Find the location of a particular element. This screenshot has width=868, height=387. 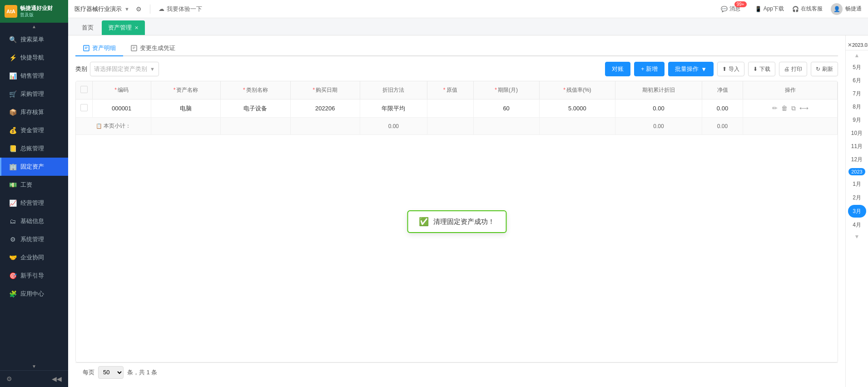

sidebar-item-purchase: 🛒 采购管理 is located at coordinates (34, 94).